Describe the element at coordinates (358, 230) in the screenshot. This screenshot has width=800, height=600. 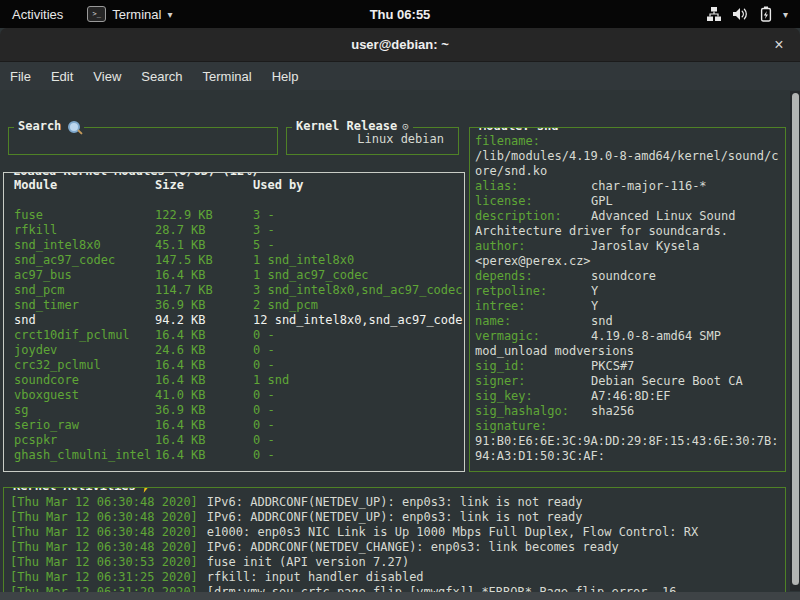
I see `cell-module-used-by: 3 -` at that location.